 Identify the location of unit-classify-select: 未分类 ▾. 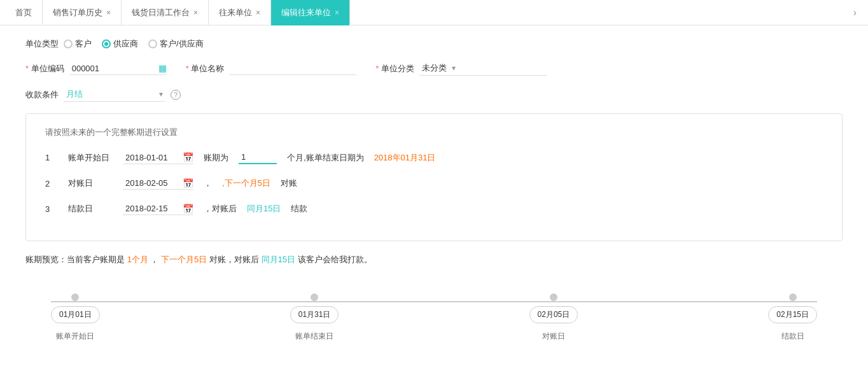
(483, 69).